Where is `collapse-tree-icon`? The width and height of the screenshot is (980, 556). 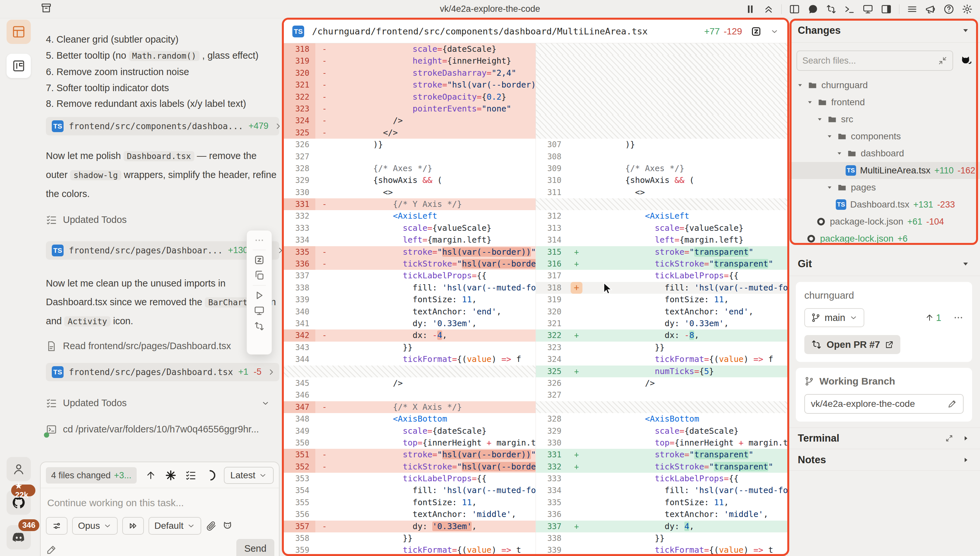 collapse-tree-icon is located at coordinates (943, 61).